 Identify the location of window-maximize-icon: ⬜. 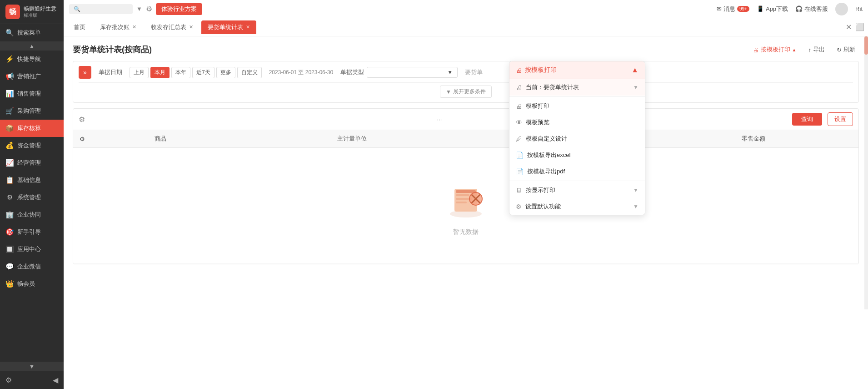
(860, 27).